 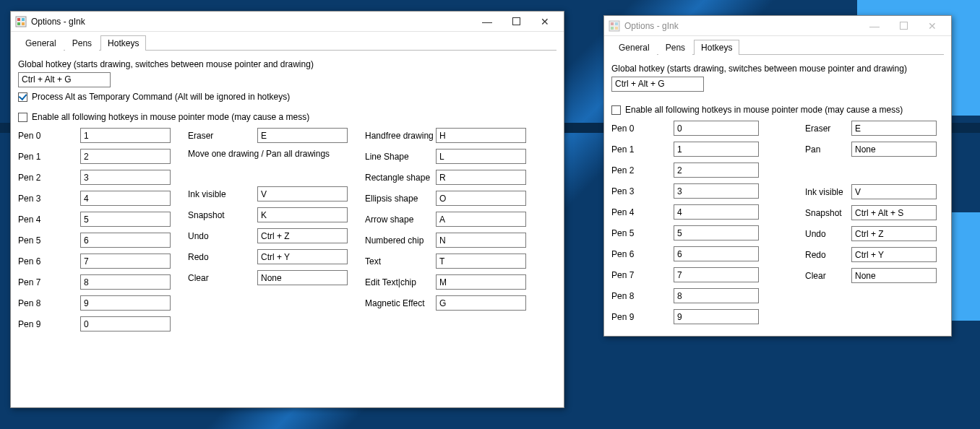 What do you see at coordinates (49, 240) in the screenshot?
I see `pen-label-pen-5: Pen 5` at bounding box center [49, 240].